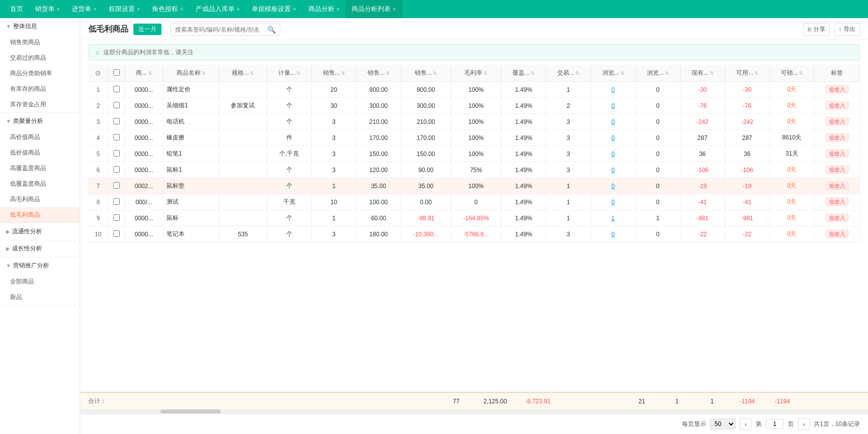 The image size is (868, 434). Describe the element at coordinates (40, 137) in the screenshot. I see `sidebar-item-high-value: 高价值商品` at that location.